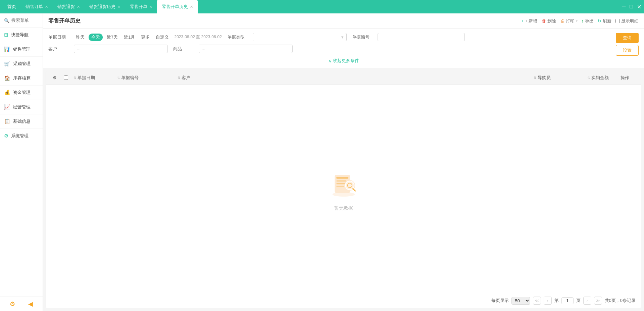  What do you see at coordinates (344, 183) in the screenshot?
I see `empty-illustration` at bounding box center [344, 183].